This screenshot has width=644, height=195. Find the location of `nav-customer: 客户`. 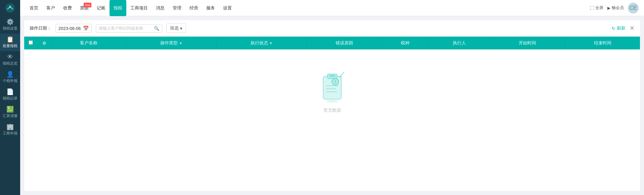

nav-customer: 客户 is located at coordinates (51, 8).